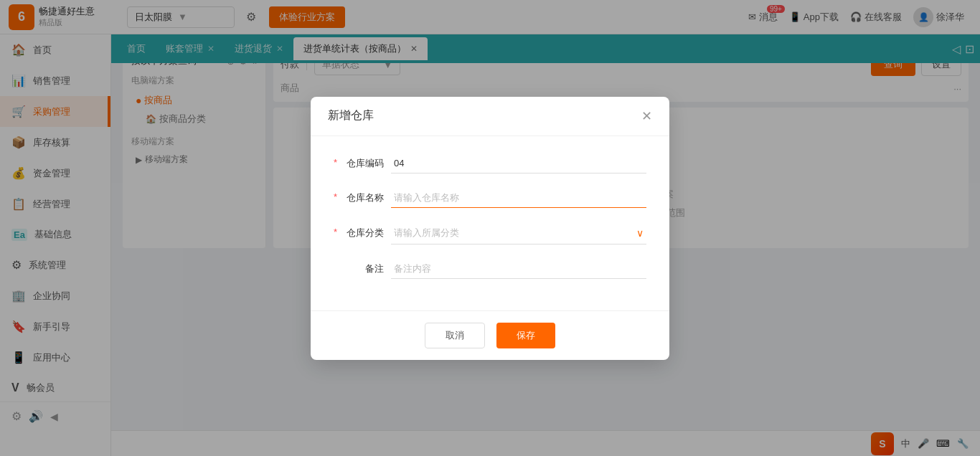 Image resolution: width=980 pixels, height=456 pixels. What do you see at coordinates (647, 116) in the screenshot?
I see `dialog-close-button: ✕` at bounding box center [647, 116].